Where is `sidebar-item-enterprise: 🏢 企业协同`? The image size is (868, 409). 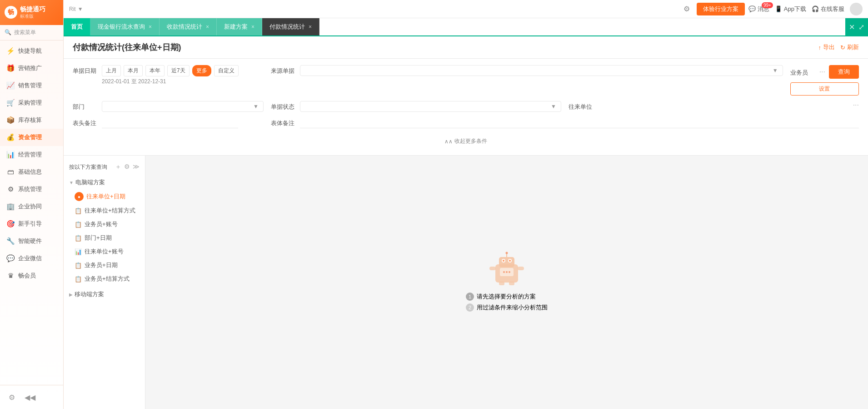
sidebar-item-enterprise: 🏢 企业协同 is located at coordinates (32, 207).